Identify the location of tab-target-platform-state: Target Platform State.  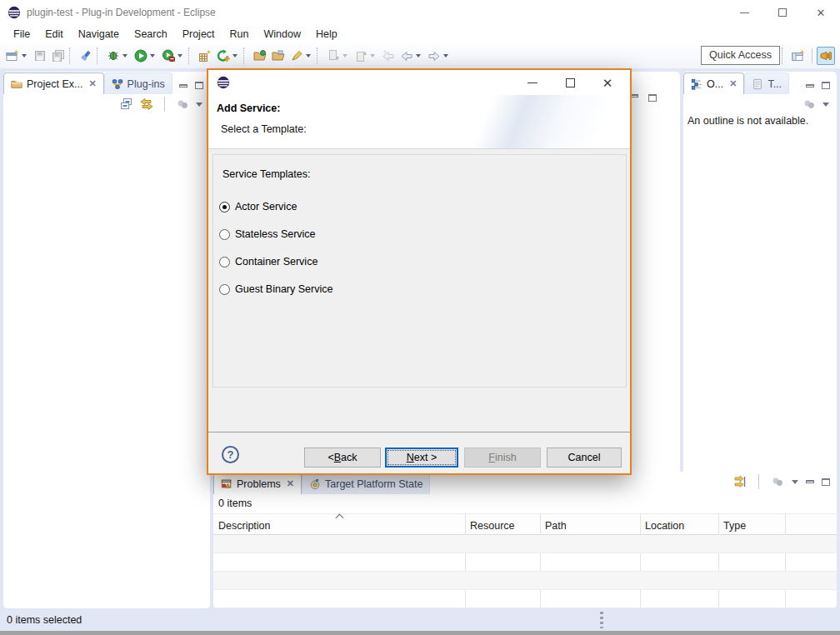
(366, 483).